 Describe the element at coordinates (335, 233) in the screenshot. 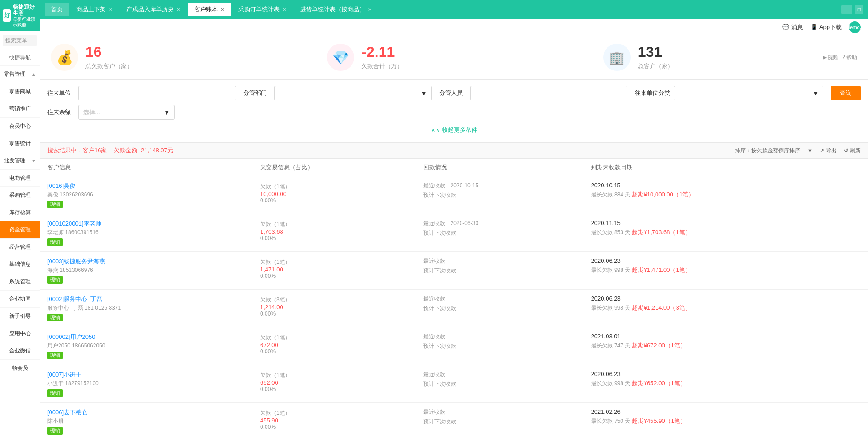

I see `cell-debt-1: 欠款（1笔） 1,703.68 0.00%` at that location.